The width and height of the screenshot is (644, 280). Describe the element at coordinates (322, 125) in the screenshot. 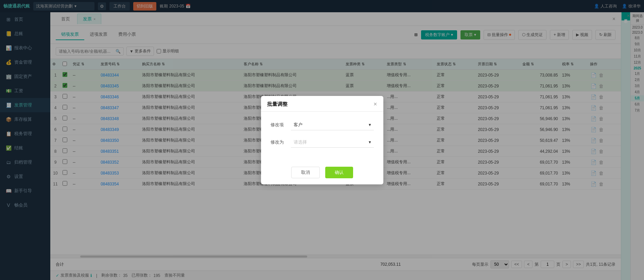

I see `modify-field-row: 修改项 客户 ▾` at that location.